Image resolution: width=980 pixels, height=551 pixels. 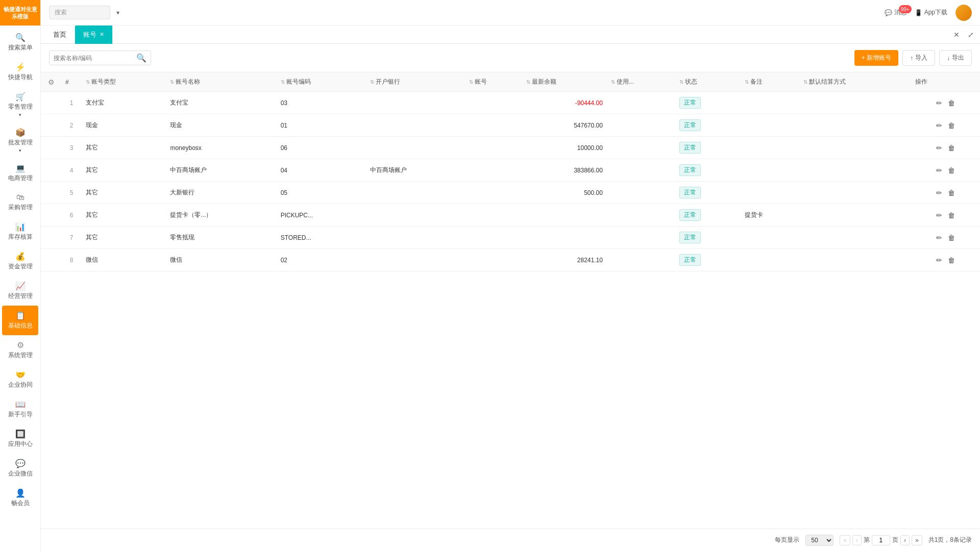 I want to click on col-header-status: ⇅ 状态, so click(x=708, y=82).